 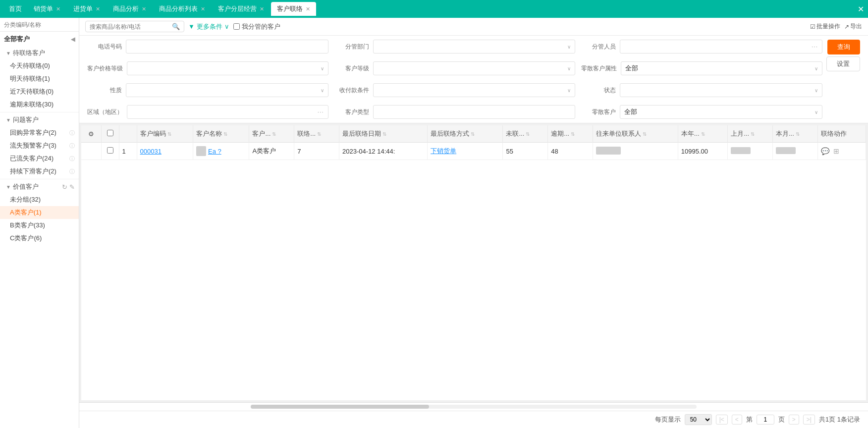 I want to click on sidebar-item-class-a: A类客户(1), so click(x=40, y=213).